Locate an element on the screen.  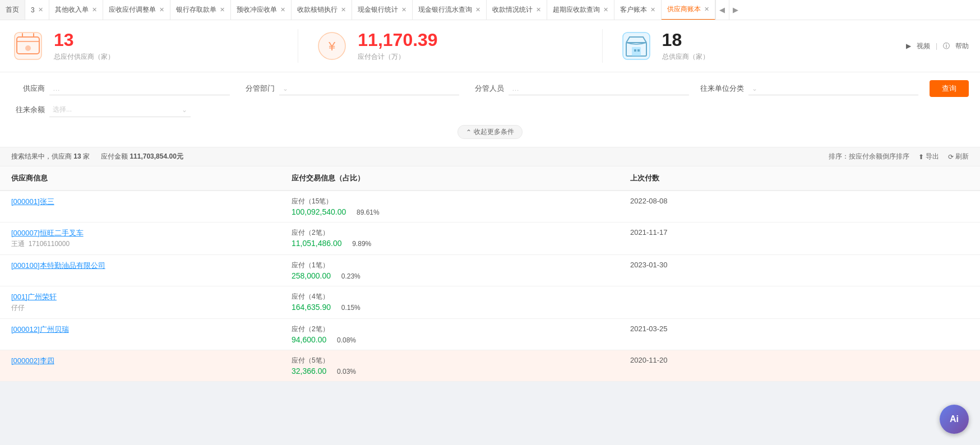
tx-info-3: 应付（4笔） 164,635.90 0.15% is located at coordinates (461, 302).